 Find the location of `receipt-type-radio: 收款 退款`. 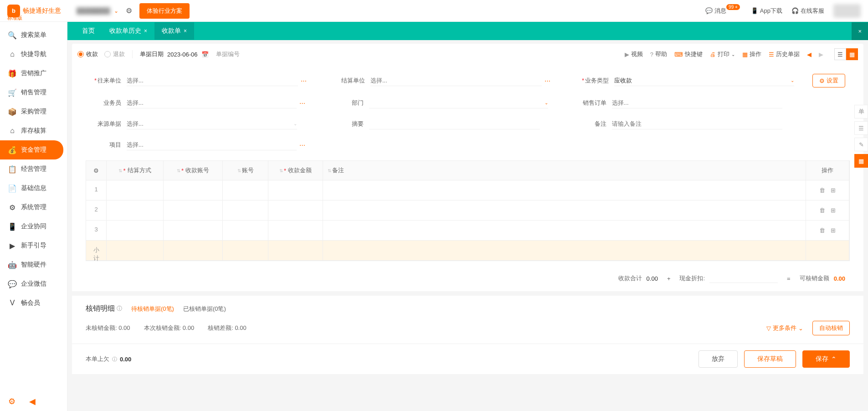

receipt-type-radio: 收款 退款 is located at coordinates (105, 54).